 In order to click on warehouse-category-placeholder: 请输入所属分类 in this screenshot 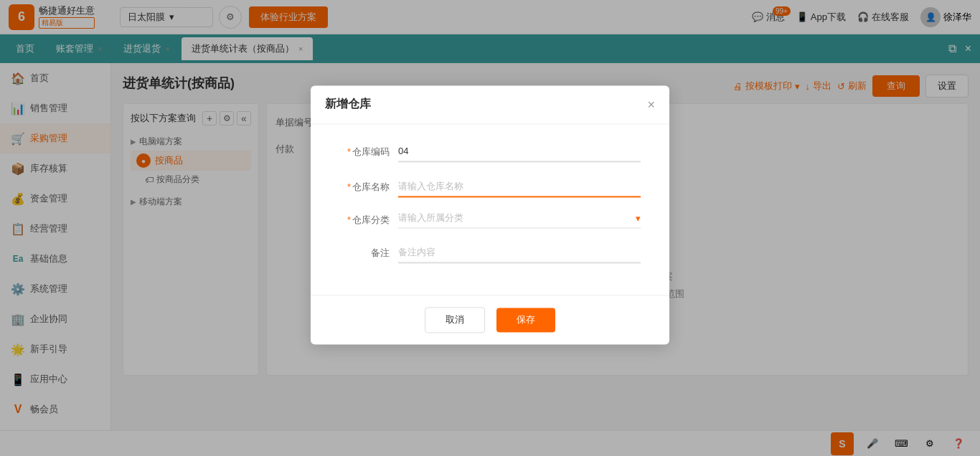, I will do `click(430, 218)`.